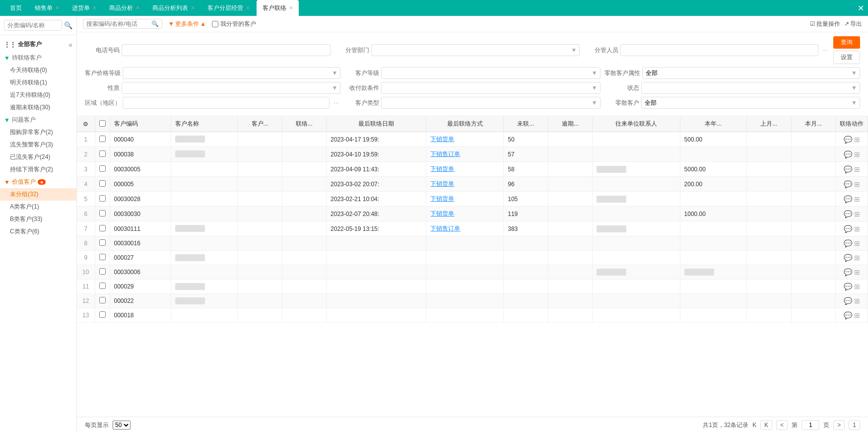 The height and width of the screenshot is (433, 868). Describe the element at coordinates (490, 103) in the screenshot. I see `customer-type-select` at that location.